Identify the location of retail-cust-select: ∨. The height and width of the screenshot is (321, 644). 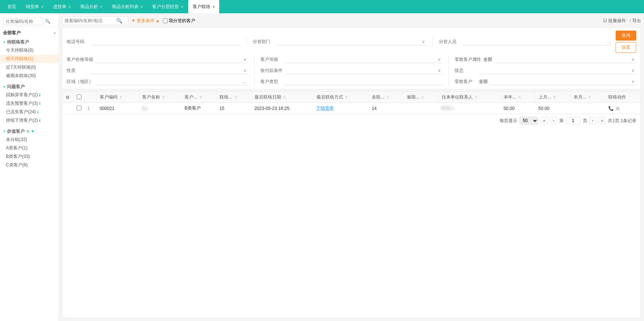
(563, 82).